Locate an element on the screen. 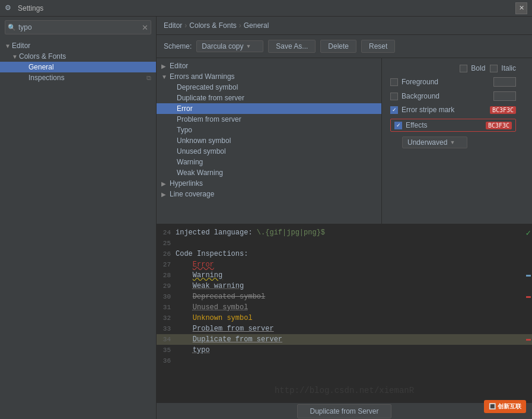  line-num-29: 29 is located at coordinates (167, 286).